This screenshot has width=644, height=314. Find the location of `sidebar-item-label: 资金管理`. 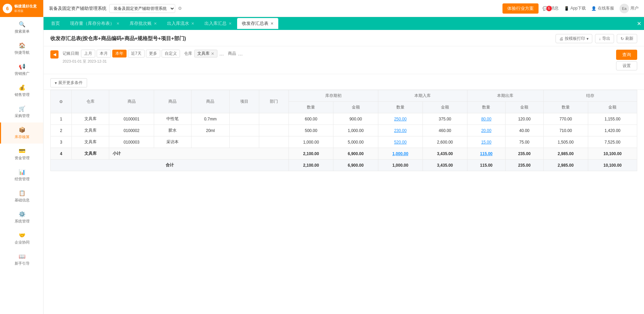

sidebar-item-label: 资金管理 is located at coordinates (22, 158).